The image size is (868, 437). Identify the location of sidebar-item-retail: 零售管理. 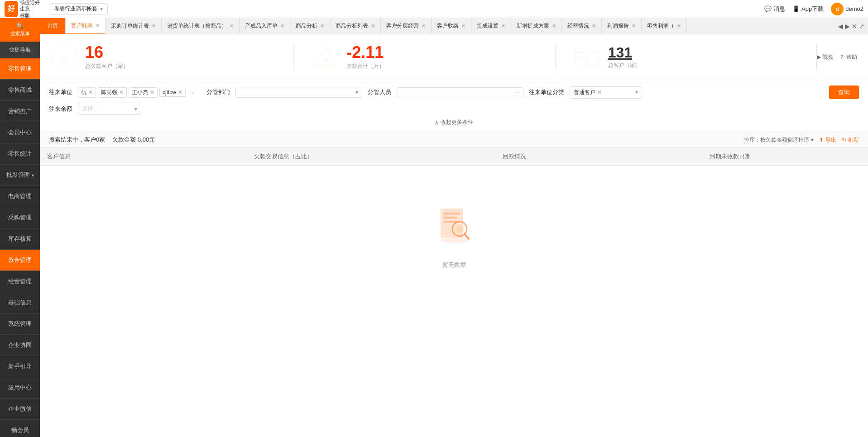
(20, 69).